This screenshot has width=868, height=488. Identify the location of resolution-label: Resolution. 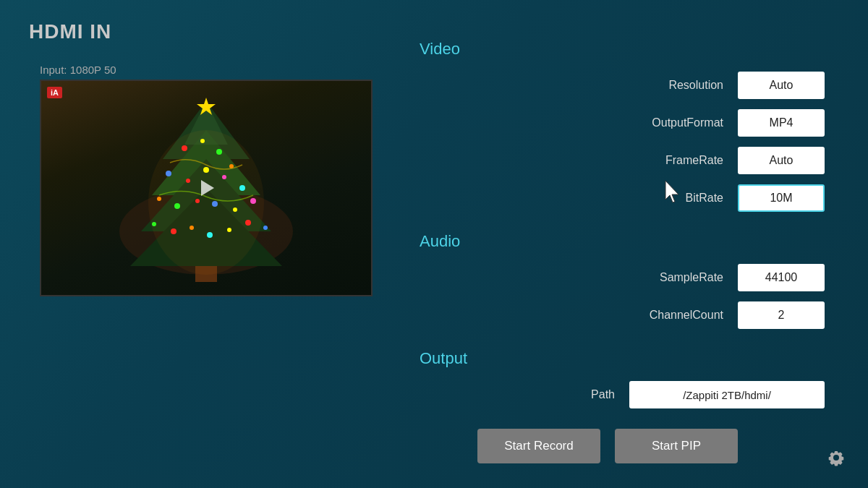
(680, 85).